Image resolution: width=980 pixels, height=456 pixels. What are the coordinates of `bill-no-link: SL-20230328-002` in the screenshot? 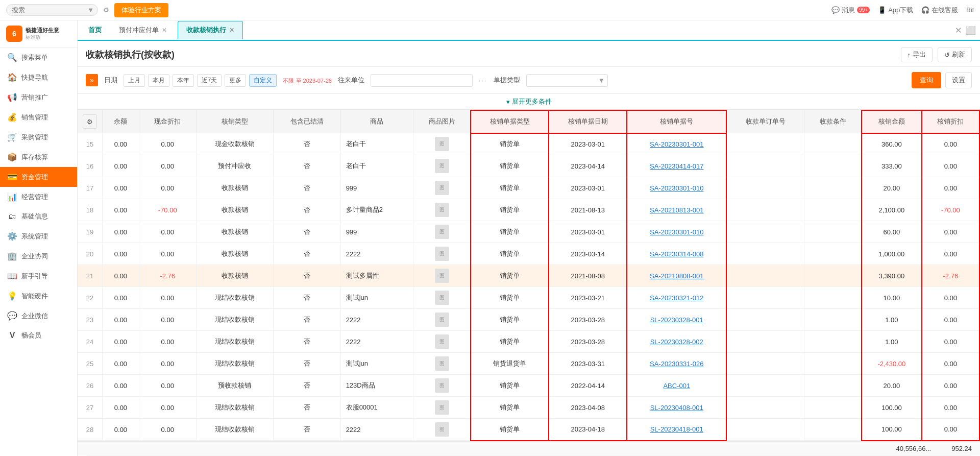 It's located at (677, 342).